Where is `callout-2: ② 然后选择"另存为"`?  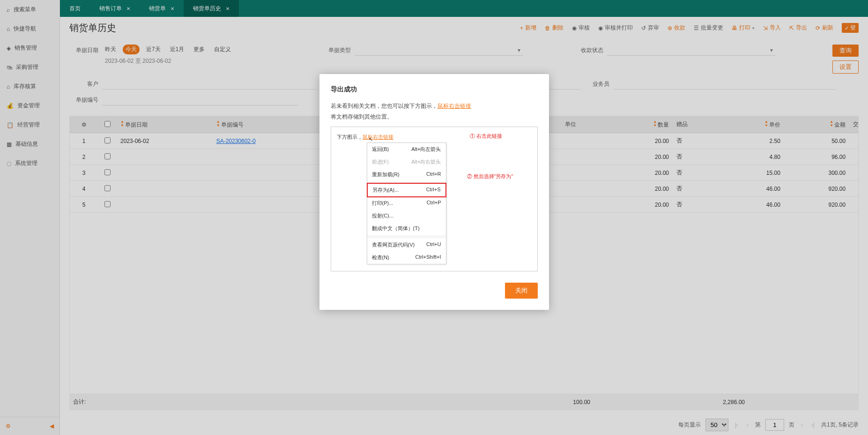 callout-2: ② 然后选择"另存为" is located at coordinates (490, 176).